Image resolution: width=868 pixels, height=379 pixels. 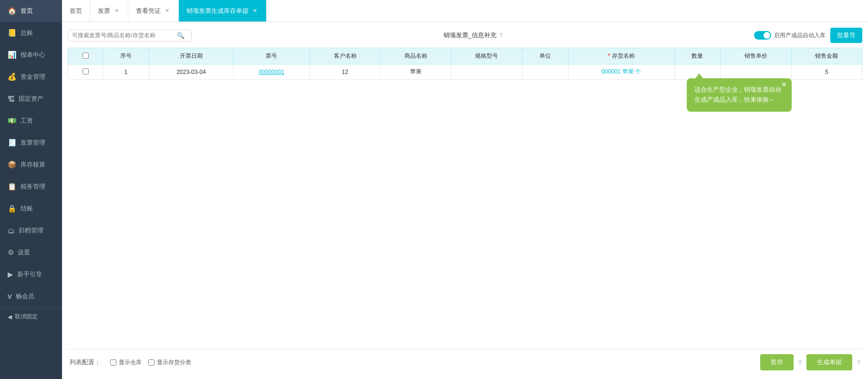 I want to click on tab-voucher-close: ✕, so click(x=167, y=11).